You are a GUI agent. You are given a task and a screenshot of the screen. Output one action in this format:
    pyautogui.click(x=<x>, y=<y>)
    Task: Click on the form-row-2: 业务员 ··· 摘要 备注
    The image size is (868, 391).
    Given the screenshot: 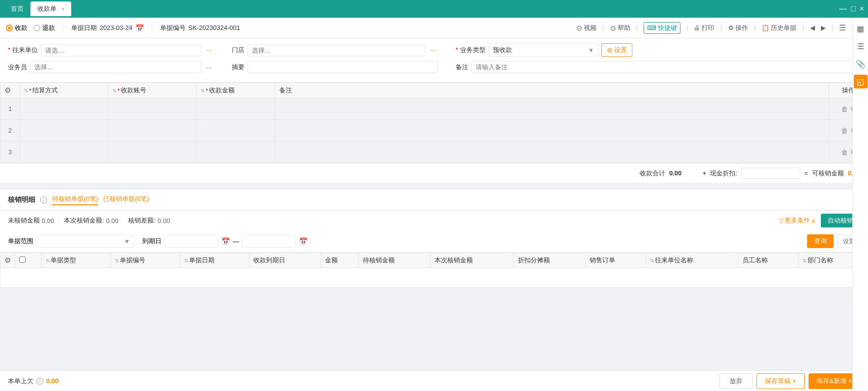 What is the action you would take?
    pyautogui.click(x=434, y=67)
    